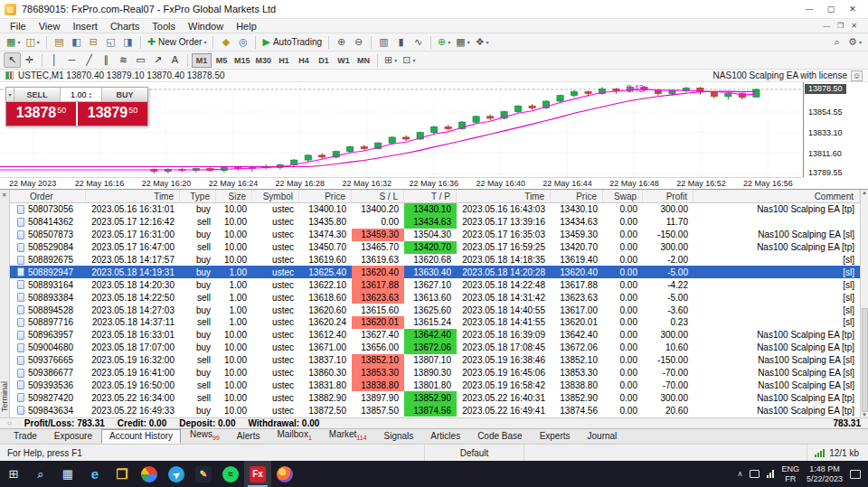 Image resolution: width=868 pixels, height=487 pixels. Describe the element at coordinates (435, 323) in the screenshot. I see `history-row: 5088977162023.05.18 14:37:11sell1.00uste…` at that location.